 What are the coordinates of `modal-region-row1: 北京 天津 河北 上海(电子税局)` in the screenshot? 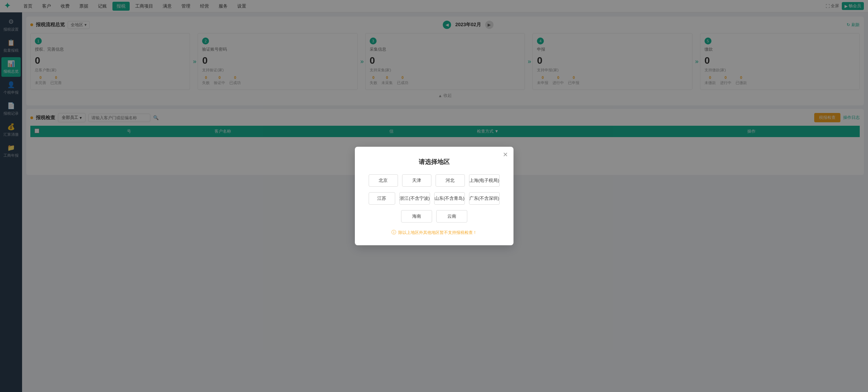 It's located at (434, 180).